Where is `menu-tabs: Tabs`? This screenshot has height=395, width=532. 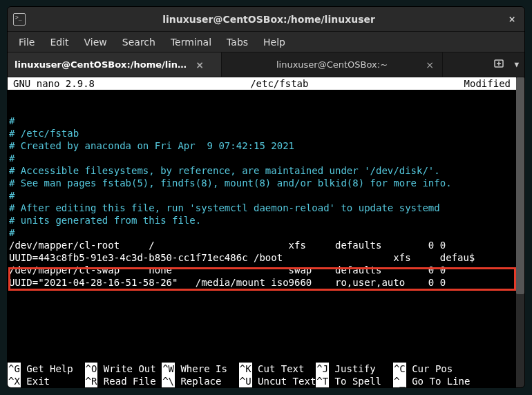 menu-tabs: Tabs is located at coordinates (238, 42).